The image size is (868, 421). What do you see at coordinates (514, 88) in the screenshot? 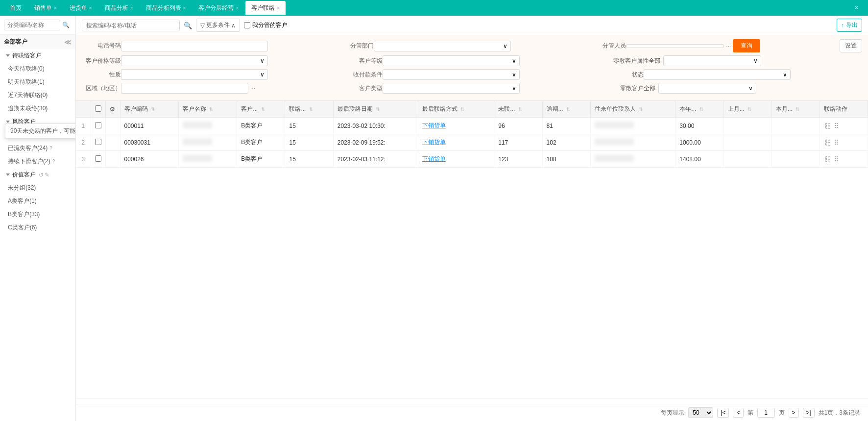
I see `customer-type-chevron: ∨` at bounding box center [514, 88].